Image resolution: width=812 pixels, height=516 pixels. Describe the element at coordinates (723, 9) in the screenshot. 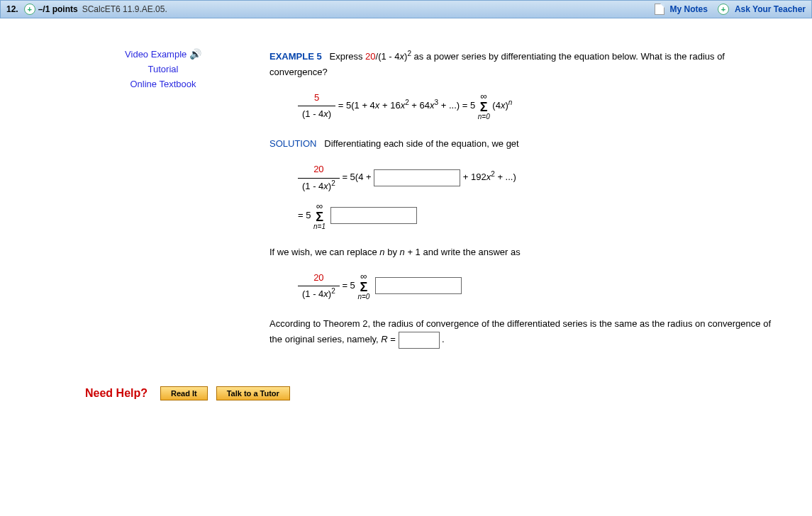

I see `plus-icon: +` at that location.